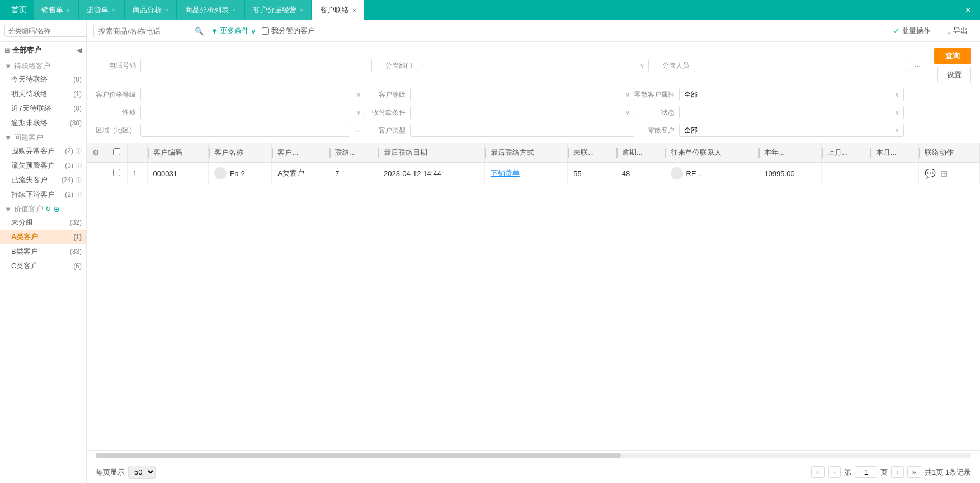 Image resolution: width=980 pixels, height=483 pixels. Describe the element at coordinates (256, 65) in the screenshot. I see `phone-input` at that location.